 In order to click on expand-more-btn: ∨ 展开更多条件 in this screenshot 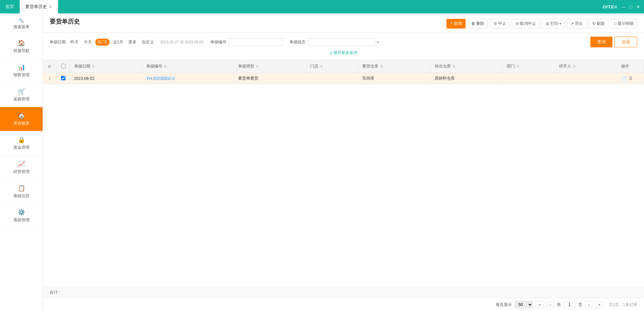, I will do `click(343, 53)`.